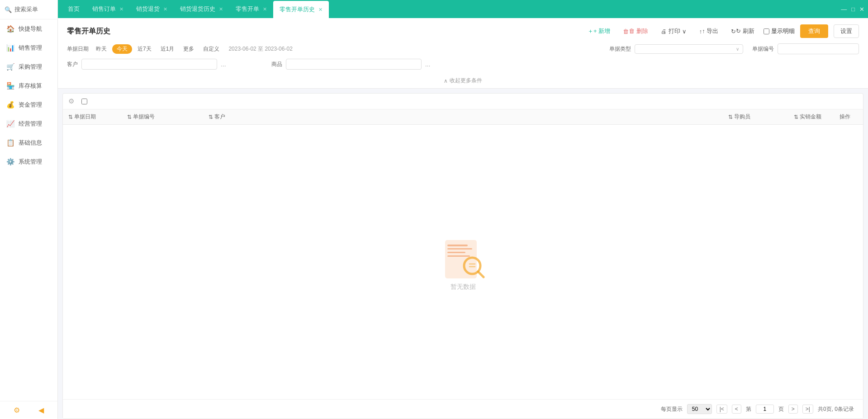  I want to click on sidebar-item-label: 库存核算, so click(30, 86).